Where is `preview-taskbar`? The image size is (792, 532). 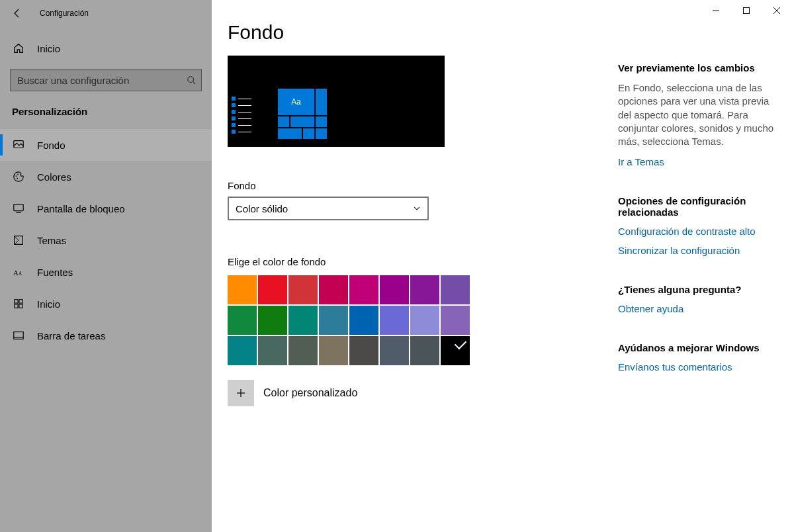 preview-taskbar is located at coordinates (242, 115).